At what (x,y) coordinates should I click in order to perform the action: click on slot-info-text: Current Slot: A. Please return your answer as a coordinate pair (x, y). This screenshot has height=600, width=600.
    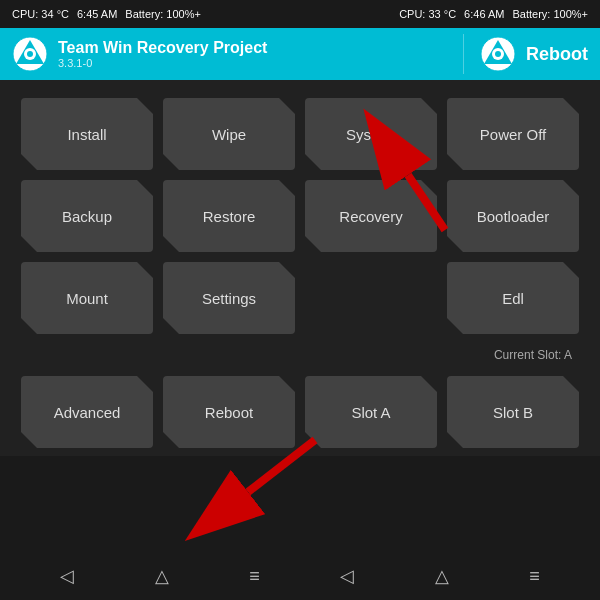
    Looking at the image, I should click on (533, 355).